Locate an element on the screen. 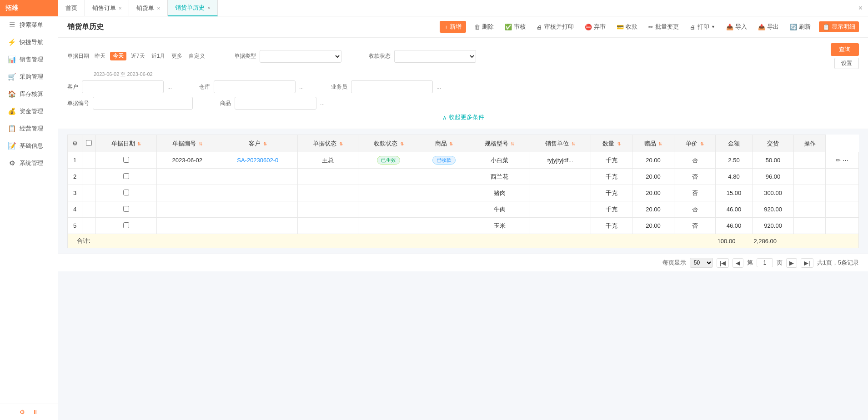 The image size is (868, 420). refresh-button: 🔄 刷新 is located at coordinates (800, 27).